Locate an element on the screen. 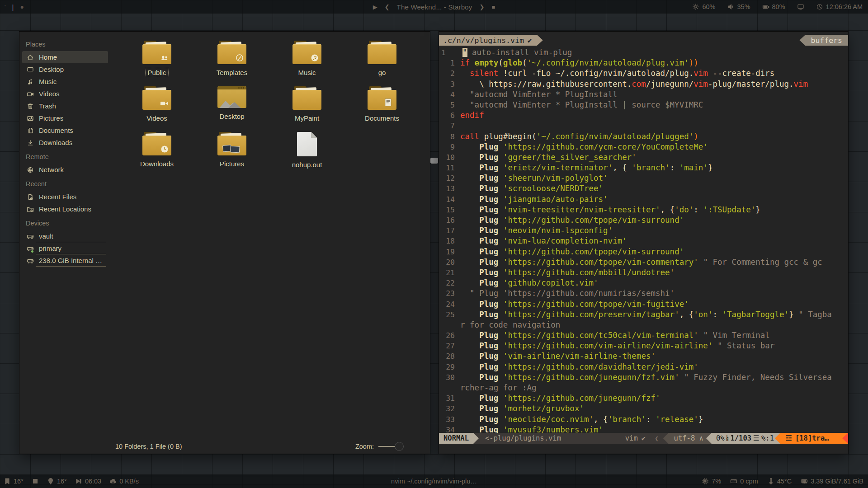  file-mypaint: MyPaint is located at coordinates (307, 109).